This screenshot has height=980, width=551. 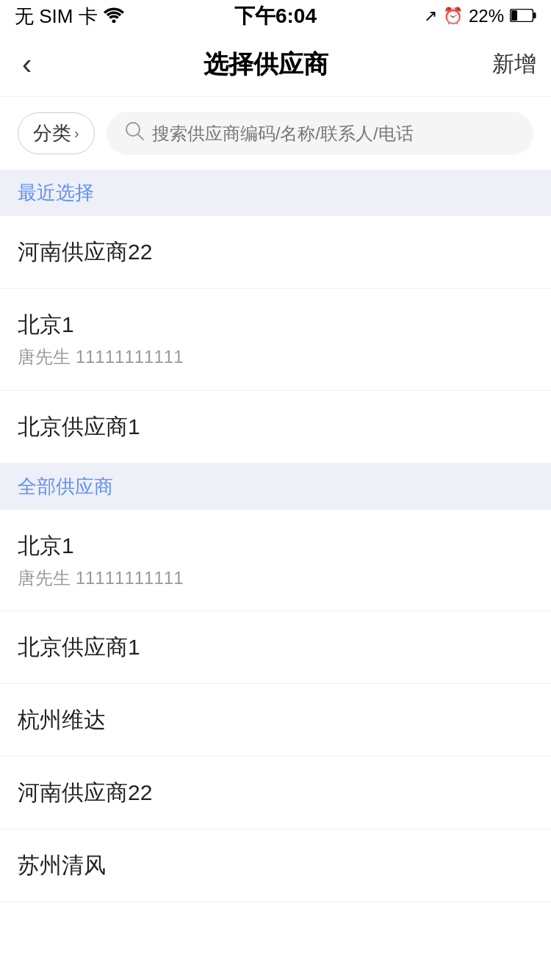 I want to click on status-bar: 无 SIM 卡 下午6:04 ↗ ⏰ 22%, so click(x=276, y=16).